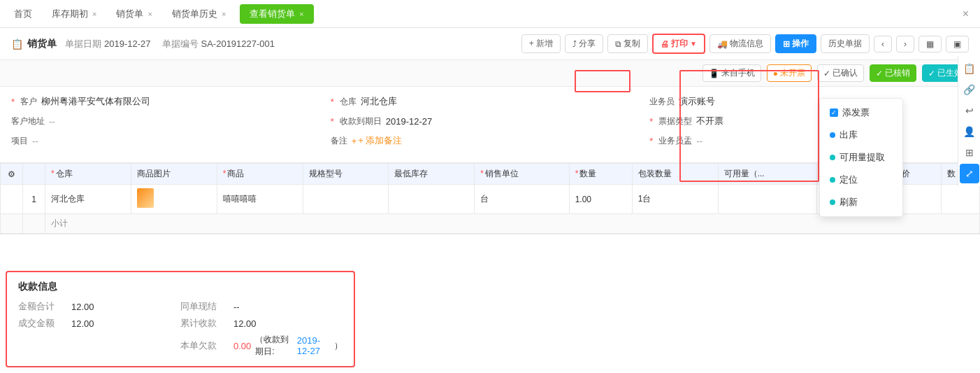 The height and width of the screenshot is (373, 980). Describe the element at coordinates (840, 73) in the screenshot. I see `confirmed-button: ✓ 已确认` at that location.